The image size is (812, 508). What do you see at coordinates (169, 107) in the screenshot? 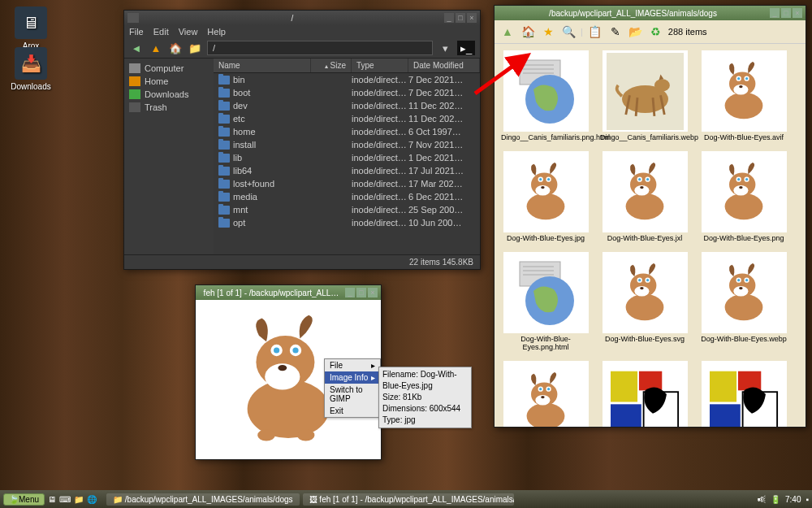
I see `sidebar-item-trash: Trash` at bounding box center [169, 107].